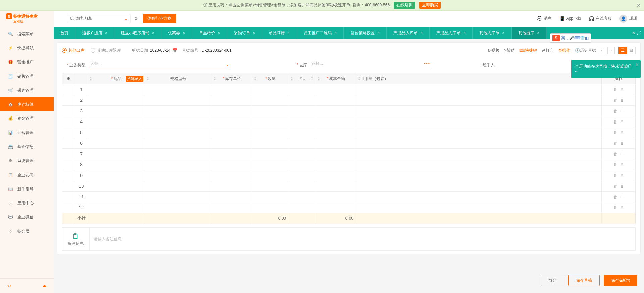  I want to click on ime-item: ⌨, so click(577, 38).